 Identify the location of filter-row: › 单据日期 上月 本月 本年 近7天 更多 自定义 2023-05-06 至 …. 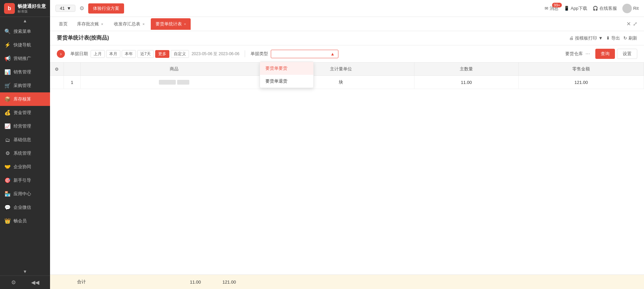
(347, 54).